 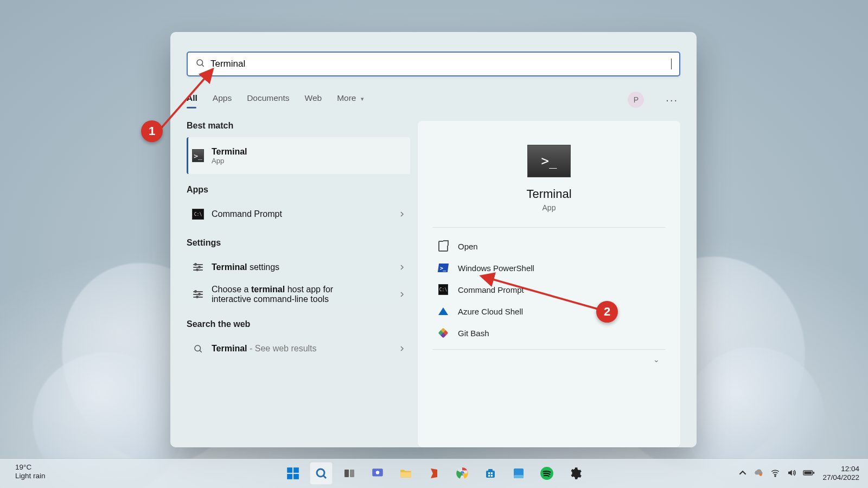 I want to click on taskbar-weather: 19°C Light rain, so click(x=30, y=472).